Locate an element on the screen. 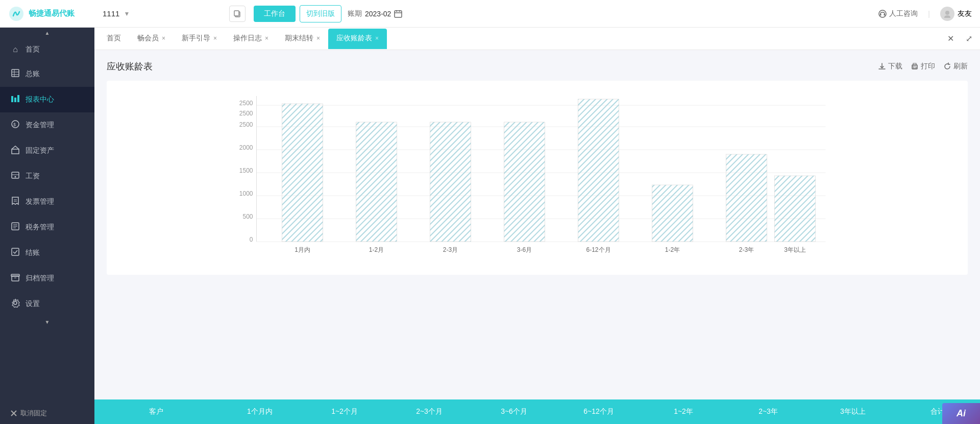  sidebar-item-ledger: 总账 is located at coordinates (47, 74).